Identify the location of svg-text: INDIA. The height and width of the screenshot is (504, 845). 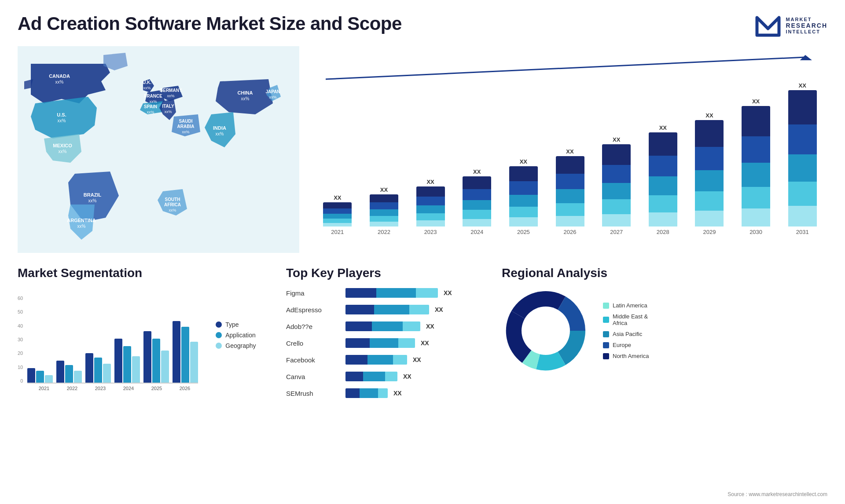
(220, 128).